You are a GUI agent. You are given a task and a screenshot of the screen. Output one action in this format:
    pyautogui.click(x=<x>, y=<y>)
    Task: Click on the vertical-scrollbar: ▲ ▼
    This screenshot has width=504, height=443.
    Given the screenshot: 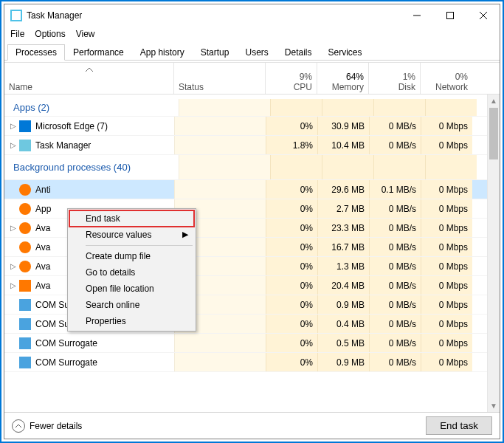 What is the action you would take?
    pyautogui.click(x=493, y=253)
    